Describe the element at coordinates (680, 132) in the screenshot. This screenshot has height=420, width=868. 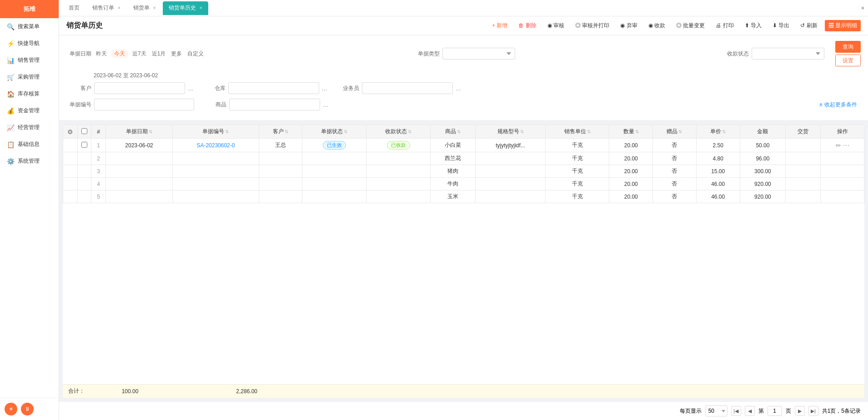
I see `sort-gift-icon: ⇅` at that location.